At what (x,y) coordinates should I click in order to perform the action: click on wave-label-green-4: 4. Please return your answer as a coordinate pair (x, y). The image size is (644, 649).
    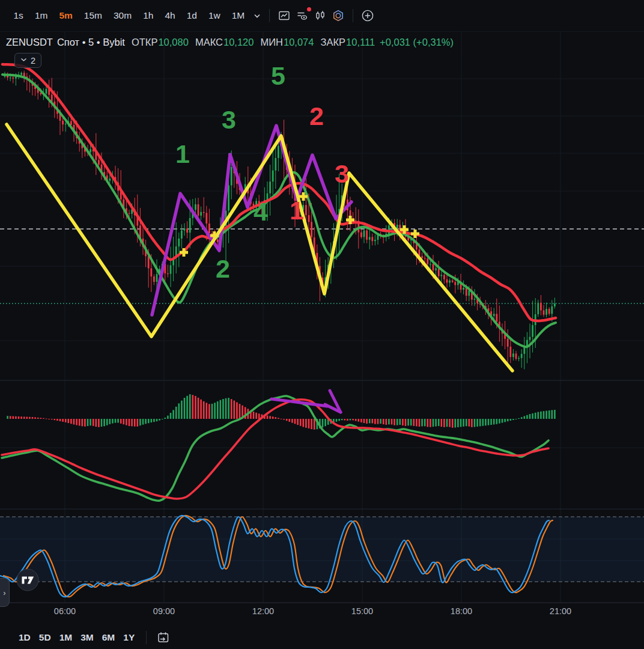
    Looking at the image, I should click on (261, 212).